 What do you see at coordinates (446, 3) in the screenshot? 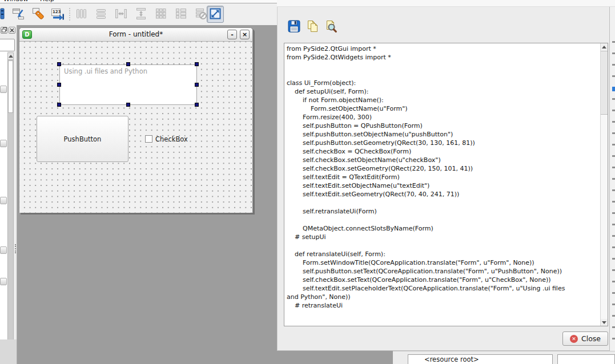
I see `dialog-titlebar-sliver` at bounding box center [446, 3].